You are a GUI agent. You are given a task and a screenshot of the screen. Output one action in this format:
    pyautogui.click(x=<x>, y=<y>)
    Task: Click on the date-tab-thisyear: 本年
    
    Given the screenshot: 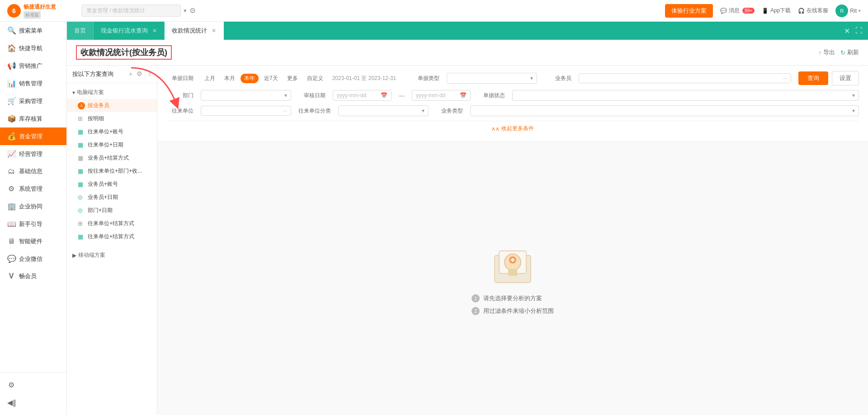 What is the action you would take?
    pyautogui.click(x=250, y=79)
    